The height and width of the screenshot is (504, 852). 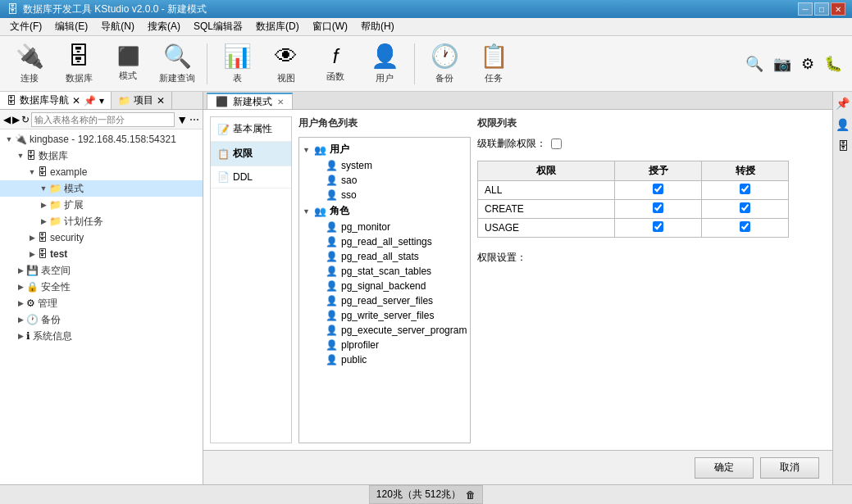 I want to click on cancel-button: 取消, so click(x=790, y=468).